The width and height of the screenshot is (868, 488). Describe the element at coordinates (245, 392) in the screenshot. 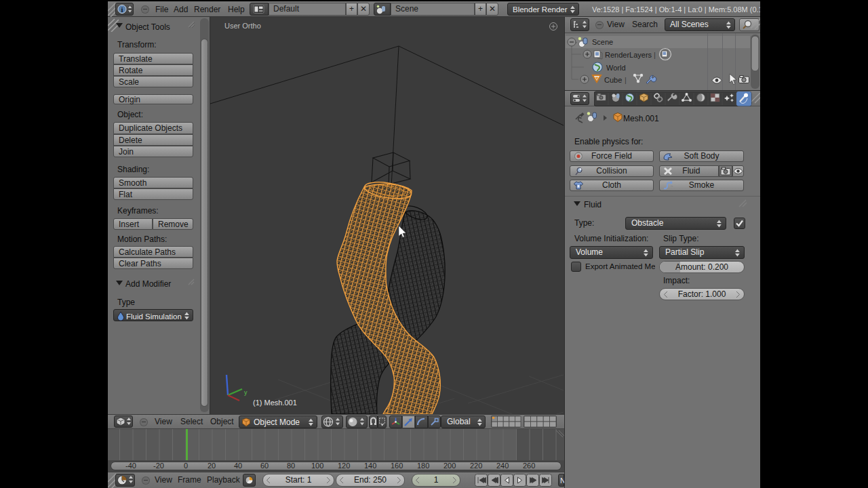

I see `svg-text: y` at that location.